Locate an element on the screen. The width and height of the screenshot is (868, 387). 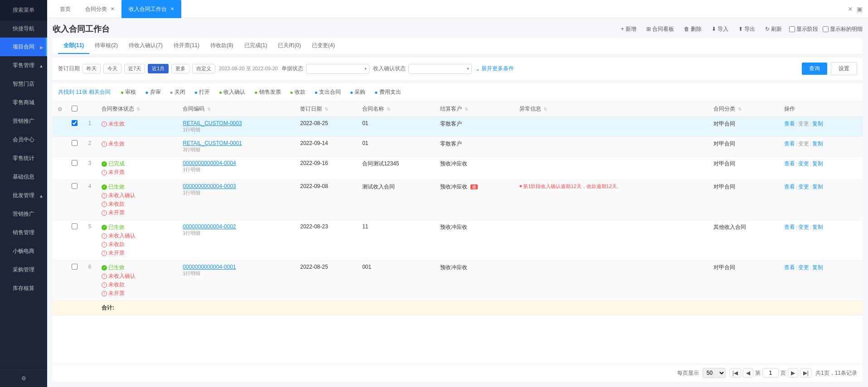
purchase-btn: ● 采购 is located at coordinates (358, 92).